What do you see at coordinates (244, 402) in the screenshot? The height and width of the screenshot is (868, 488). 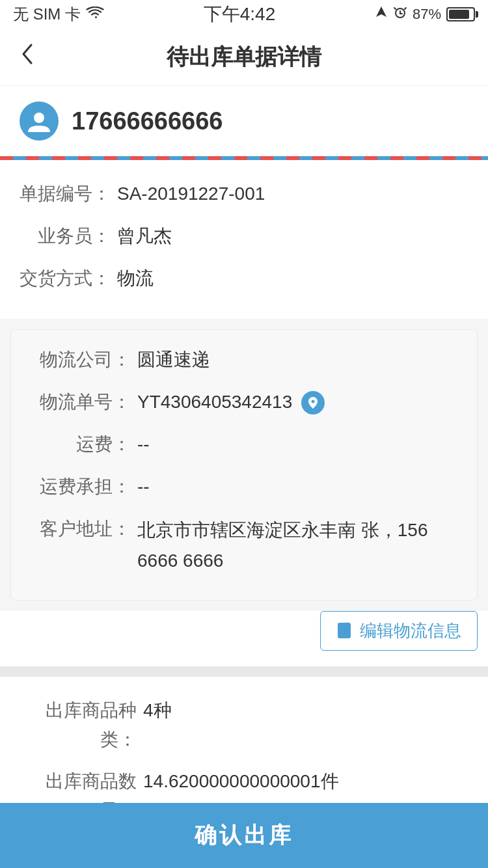 I see `tracking-row: 物流单号： YT43064053424​13` at bounding box center [244, 402].